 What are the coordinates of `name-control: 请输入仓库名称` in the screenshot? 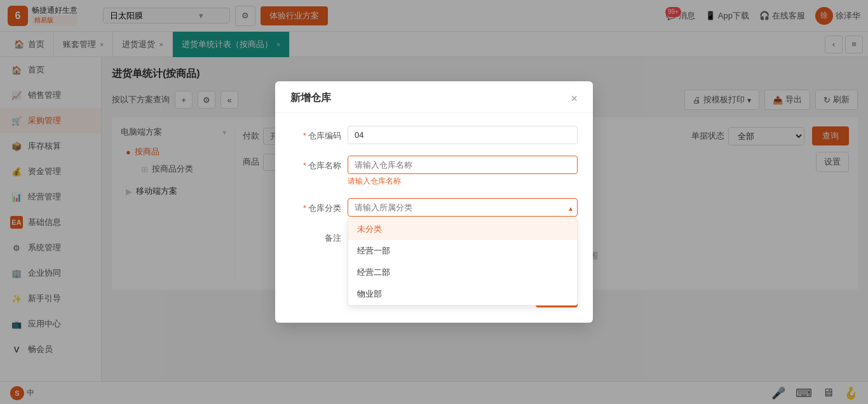 It's located at (463, 172).